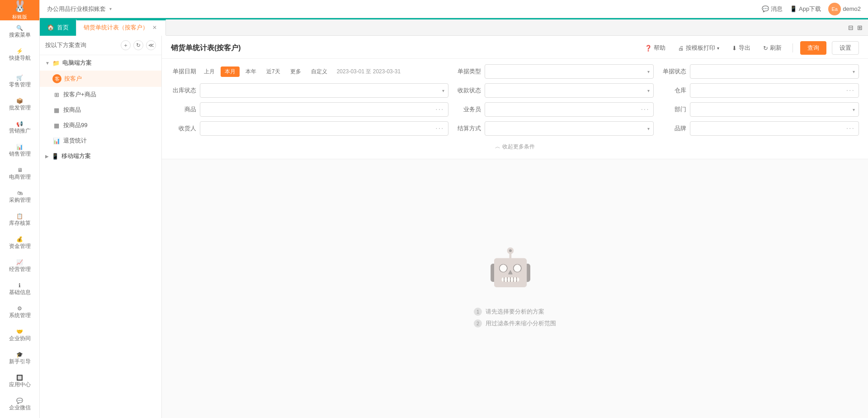  What do you see at coordinates (77, 63) in the screenshot?
I see `scheme-group-desktop-label: 电脑端方案` at bounding box center [77, 63].